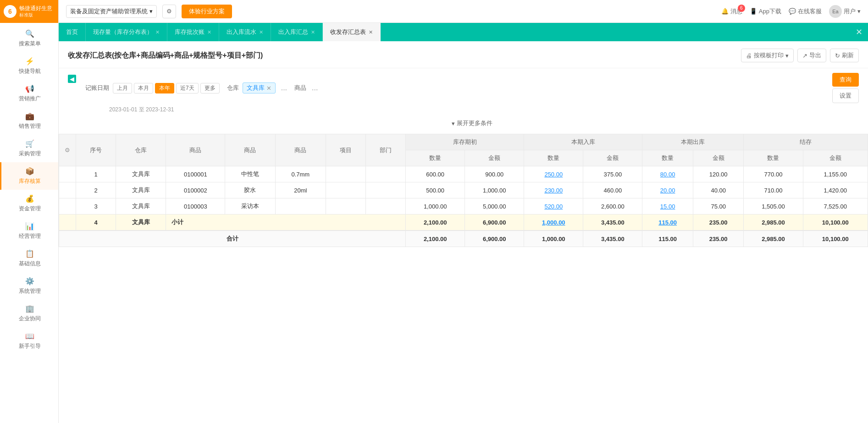 The height and width of the screenshot is (423, 868). What do you see at coordinates (169, 11) in the screenshot?
I see `gear-button: ⚙` at bounding box center [169, 11].